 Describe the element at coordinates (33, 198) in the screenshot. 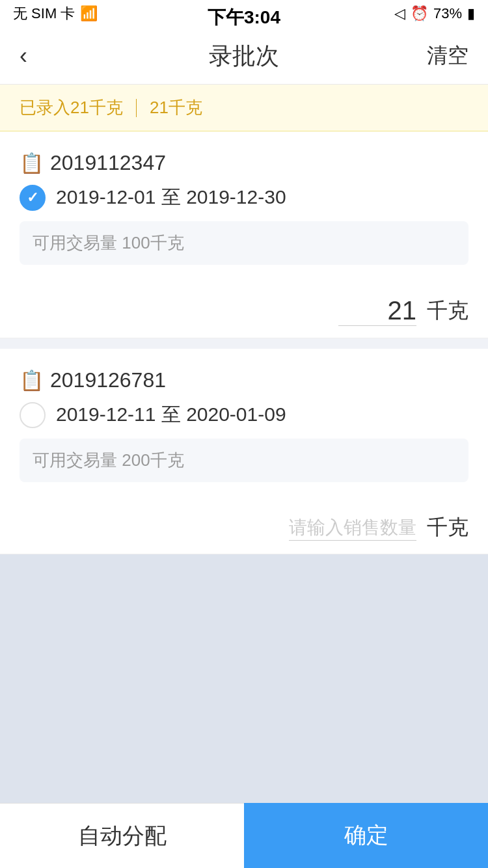

I see `batch-1-radio: ✓` at that location.